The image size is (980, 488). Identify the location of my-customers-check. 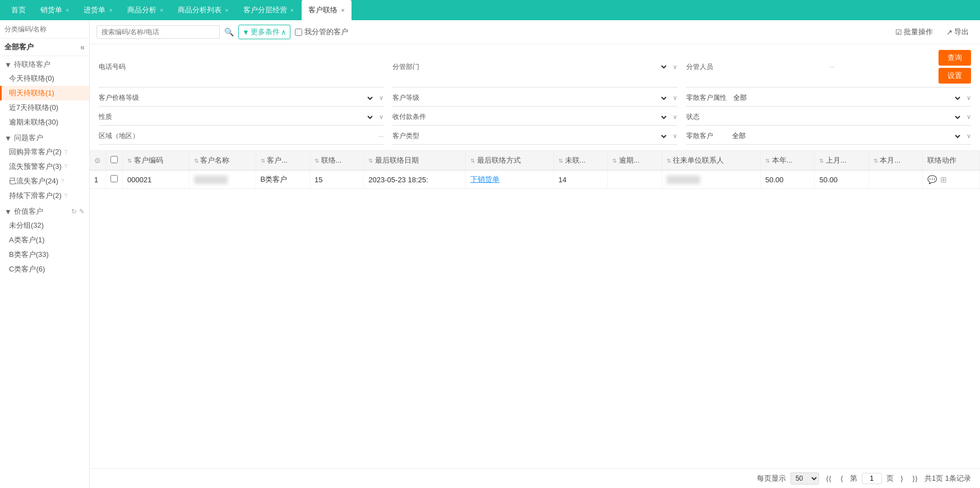
(298, 33).